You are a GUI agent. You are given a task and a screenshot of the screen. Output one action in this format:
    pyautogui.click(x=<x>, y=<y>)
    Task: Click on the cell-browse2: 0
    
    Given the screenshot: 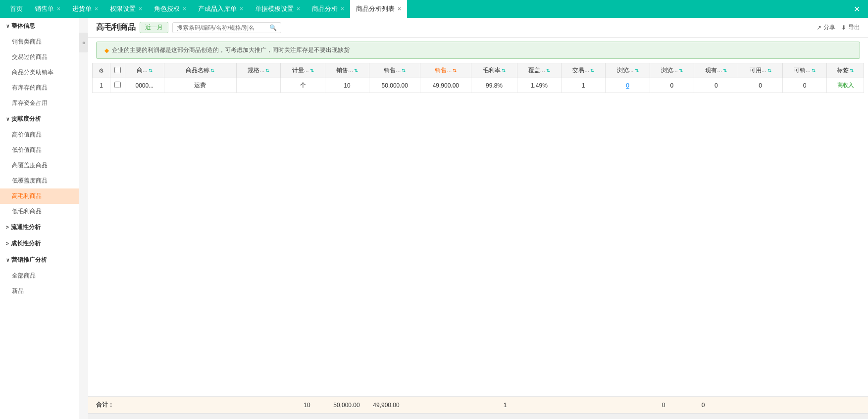 What is the action you would take?
    pyautogui.click(x=671, y=86)
    